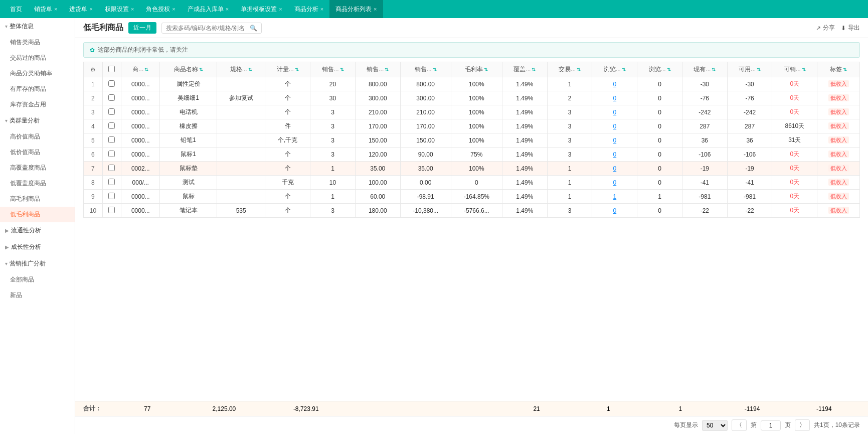 The width and height of the screenshot is (868, 434). What do you see at coordinates (378, 70) in the screenshot?
I see `col-sale-amount: 销售...⇅` at bounding box center [378, 70].